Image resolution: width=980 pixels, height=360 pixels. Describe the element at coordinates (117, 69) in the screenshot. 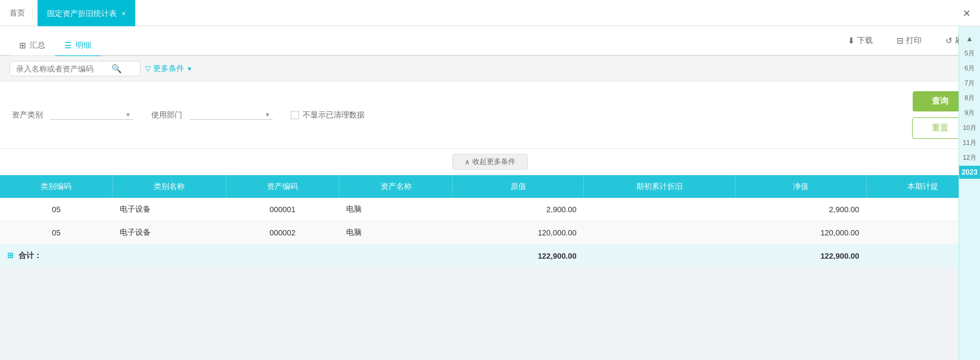

I see `search-icon: 🔍` at that location.